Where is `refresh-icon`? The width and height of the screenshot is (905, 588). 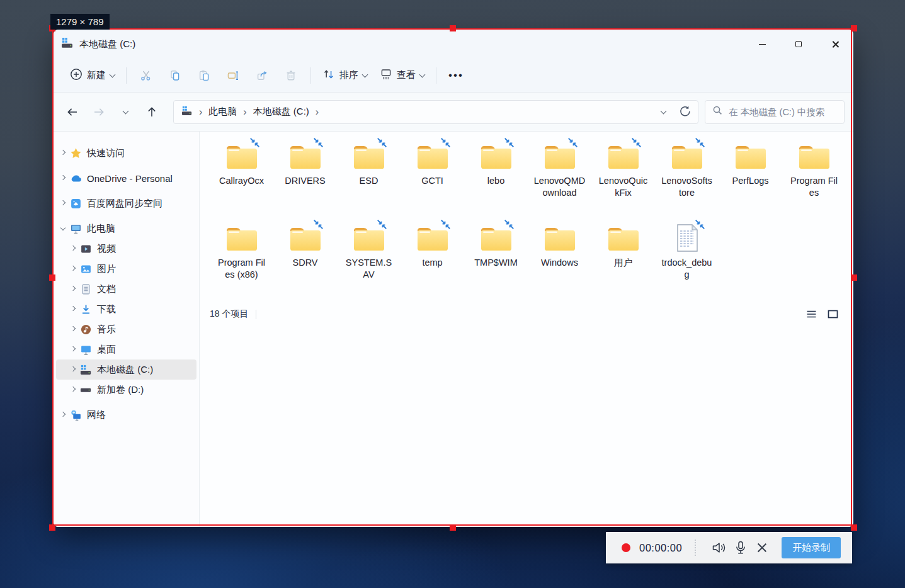
refresh-icon is located at coordinates (684, 112).